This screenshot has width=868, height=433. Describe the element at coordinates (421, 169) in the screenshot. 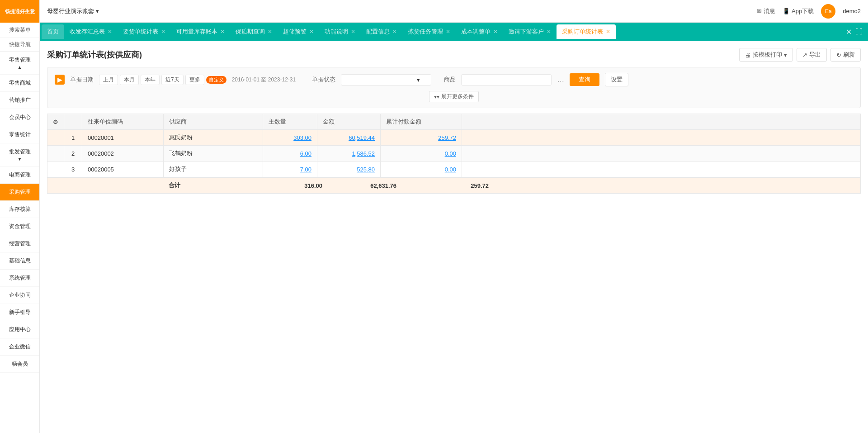

I see `row-3-paid: 0.00` at that location.